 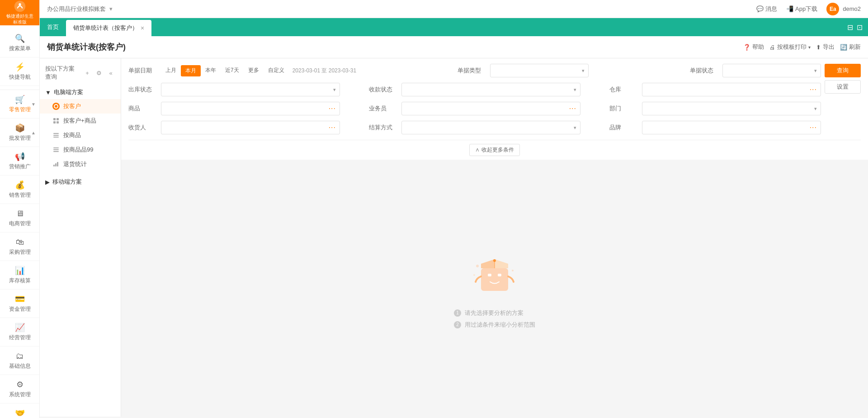 What do you see at coordinates (111, 9) in the screenshot?
I see `breadcrumb-dropdown-icon: ▾` at bounding box center [111, 9].